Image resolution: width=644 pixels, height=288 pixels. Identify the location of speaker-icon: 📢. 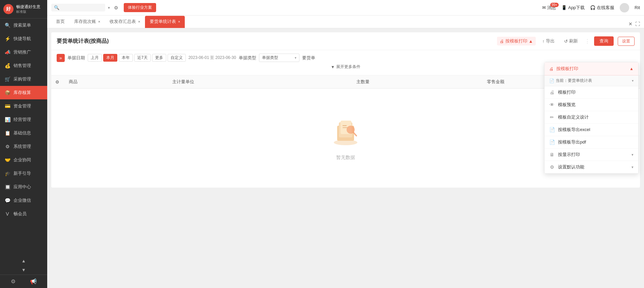
(33, 282).